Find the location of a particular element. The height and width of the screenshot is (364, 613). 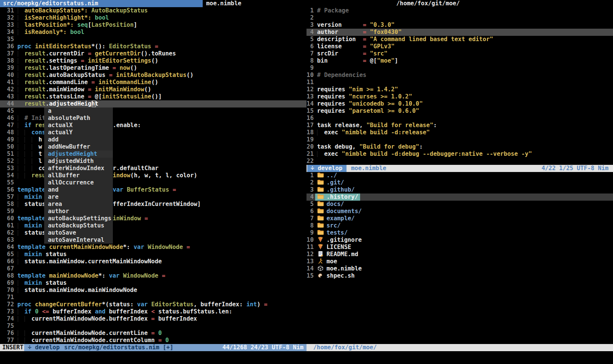

code-line: 38 result.settings = initEditorSettings(… is located at coordinates (153, 61).